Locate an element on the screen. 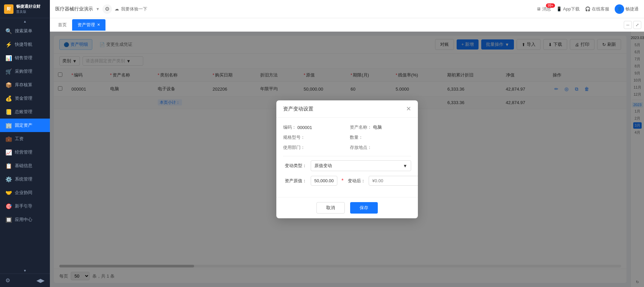 This screenshot has height=287, width=644. tabs-bar: 首页 资产管理 ✕ ─ ⤢ is located at coordinates (347, 25).